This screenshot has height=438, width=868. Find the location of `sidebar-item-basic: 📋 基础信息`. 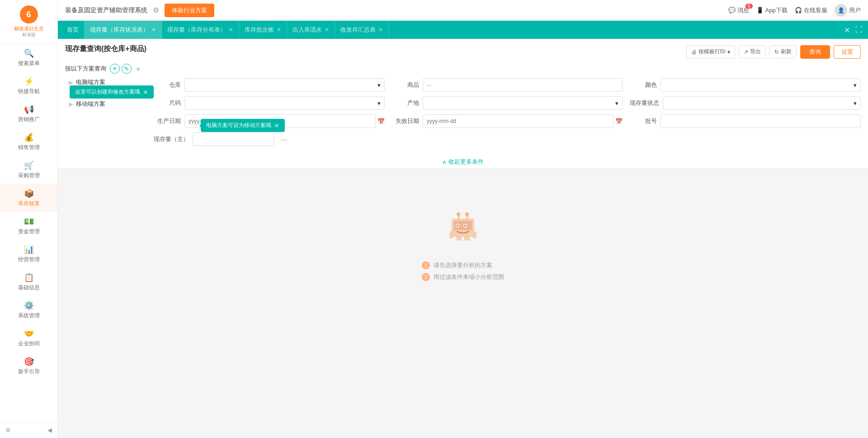

sidebar-item-basic: 📋 基础信息 is located at coordinates (29, 282).